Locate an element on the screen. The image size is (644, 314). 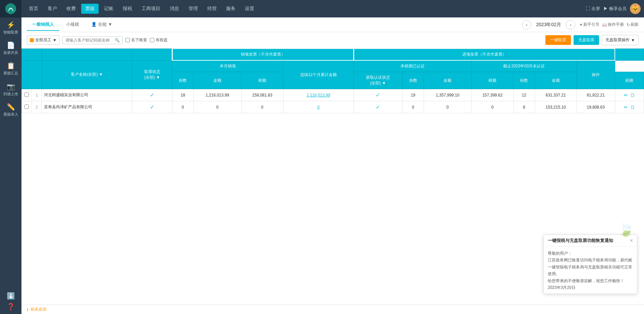
nav-business: 工商项目 is located at coordinates (151, 9).